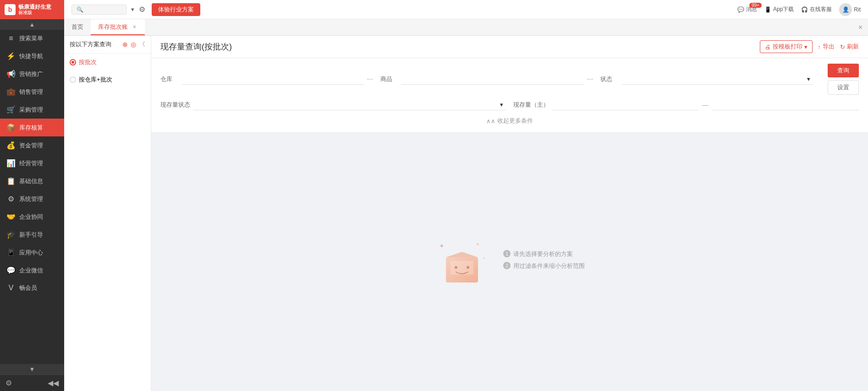  What do you see at coordinates (543, 254) in the screenshot?
I see `tip-text-1: 请先选择要分析的方案` at bounding box center [543, 254].